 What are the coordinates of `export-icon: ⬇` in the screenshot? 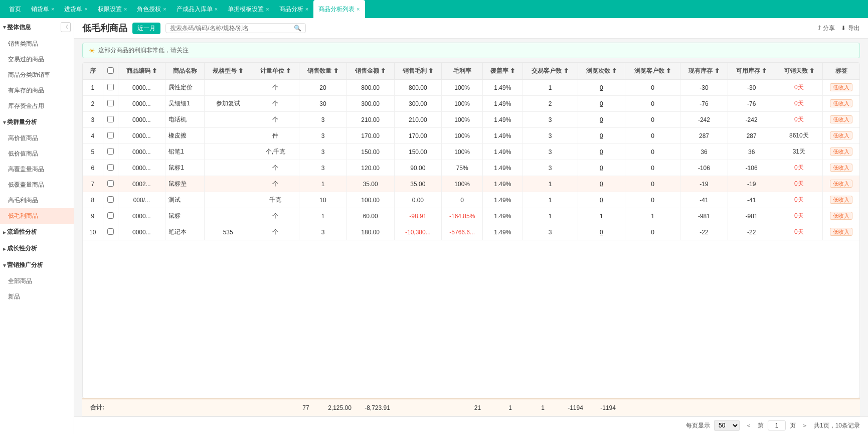 It's located at (843, 28).